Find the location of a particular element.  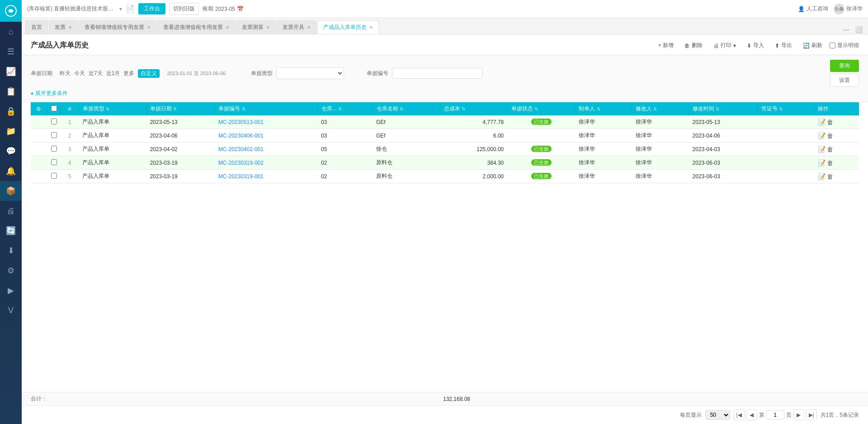

sidebar-item-notifications: 🔔 is located at coordinates (11, 171).